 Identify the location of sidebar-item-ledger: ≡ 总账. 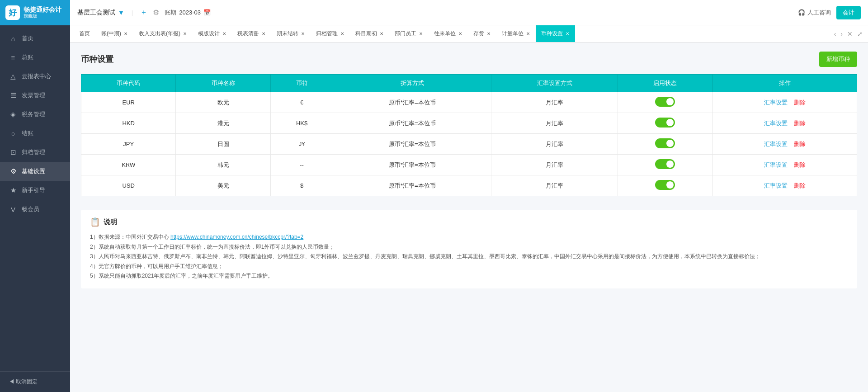
(35, 57).